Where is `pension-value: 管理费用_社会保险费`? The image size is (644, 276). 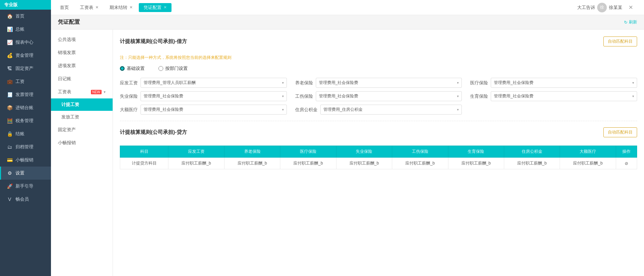
pension-value: 管理费用_社会保险费 is located at coordinates (339, 83).